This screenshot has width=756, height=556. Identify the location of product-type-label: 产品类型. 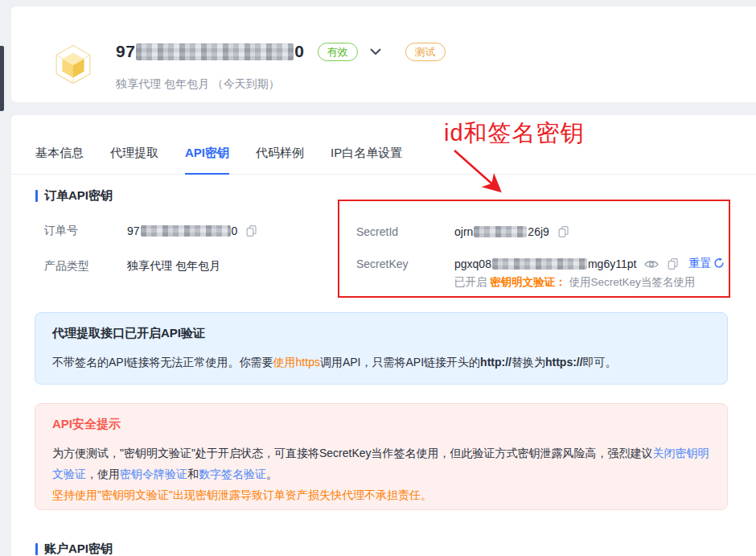
(85, 266).